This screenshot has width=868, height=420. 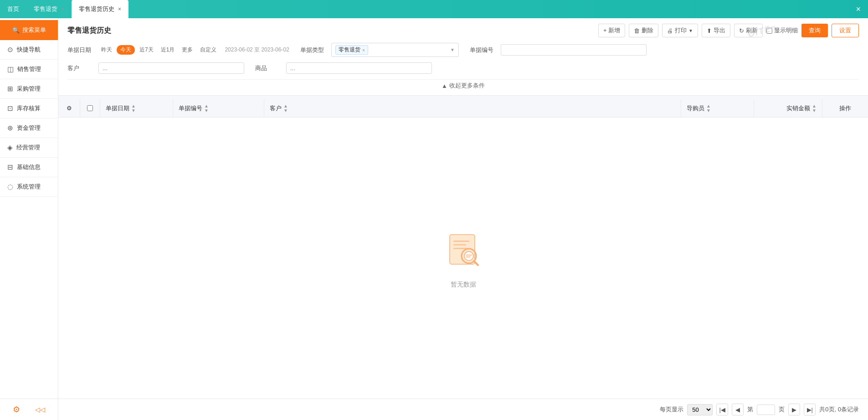 I want to click on th-customer: 客户 ▲▼, so click(x=473, y=108).